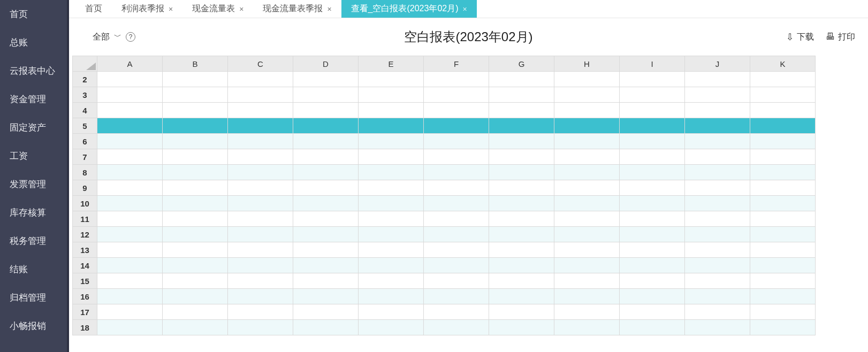  What do you see at coordinates (326, 126) in the screenshot?
I see `cell-D5` at bounding box center [326, 126].